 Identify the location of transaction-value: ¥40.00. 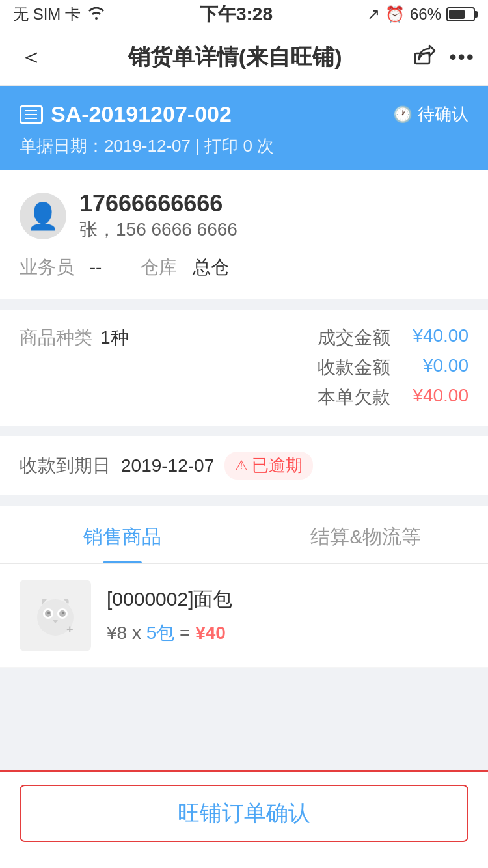
(436, 338).